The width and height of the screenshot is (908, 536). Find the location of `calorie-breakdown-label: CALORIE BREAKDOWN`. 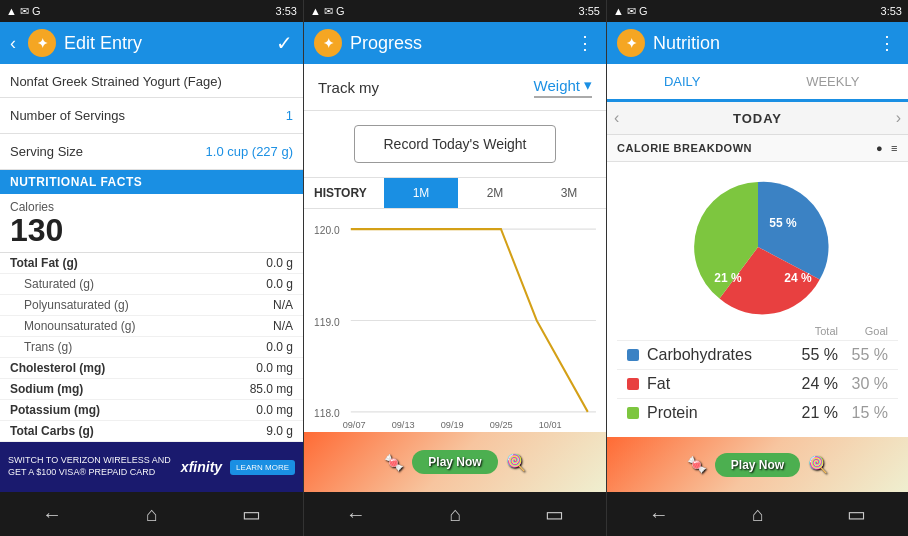

calorie-breakdown-label: CALORIE BREAKDOWN is located at coordinates (684, 148).